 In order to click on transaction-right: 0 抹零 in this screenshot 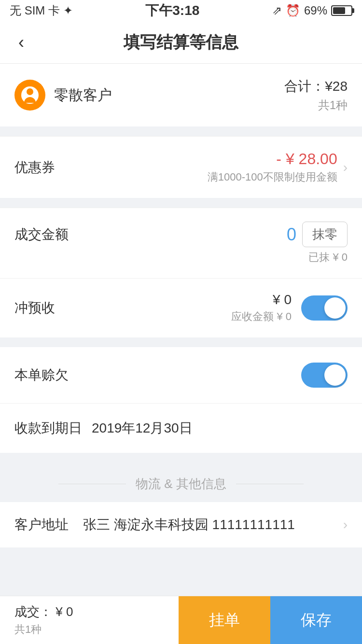, I will do `click(317, 235)`.